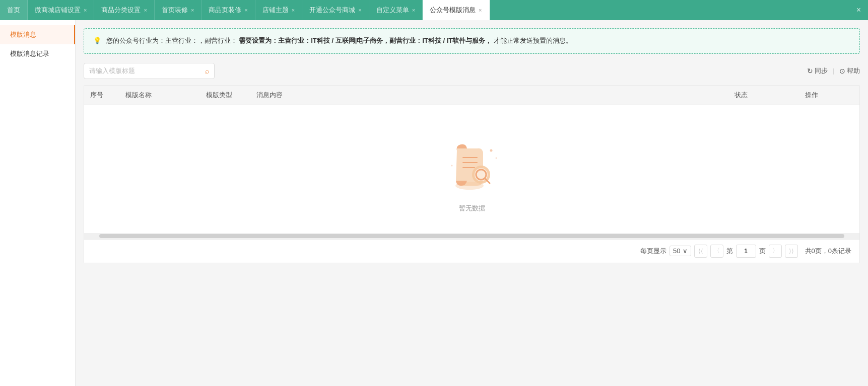 This screenshot has height=386, width=868. What do you see at coordinates (842, 71) in the screenshot?
I see `help-icon: ⊙` at bounding box center [842, 71].